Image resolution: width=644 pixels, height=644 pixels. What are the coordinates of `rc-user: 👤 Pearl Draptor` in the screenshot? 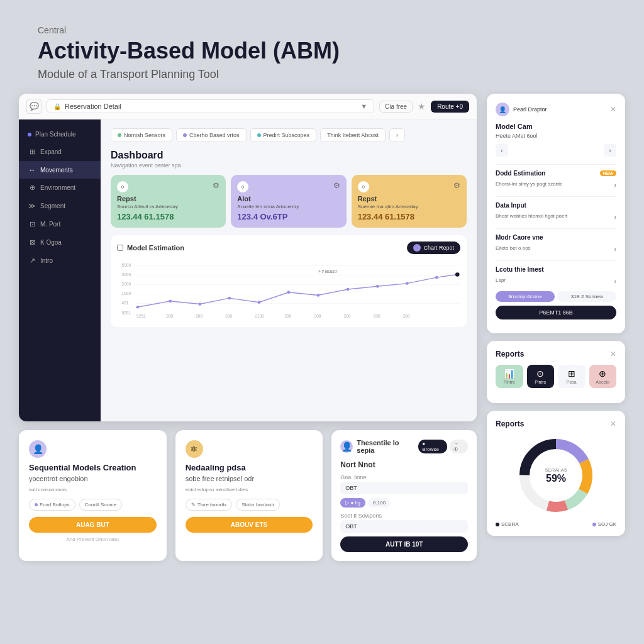 It's located at (521, 109).